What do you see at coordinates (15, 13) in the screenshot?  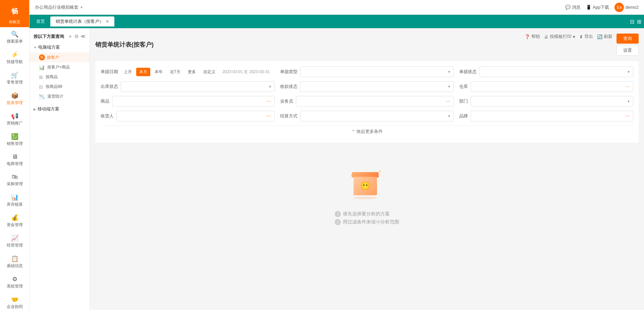 I see `logo-area: 畅 标账页` at bounding box center [15, 13].